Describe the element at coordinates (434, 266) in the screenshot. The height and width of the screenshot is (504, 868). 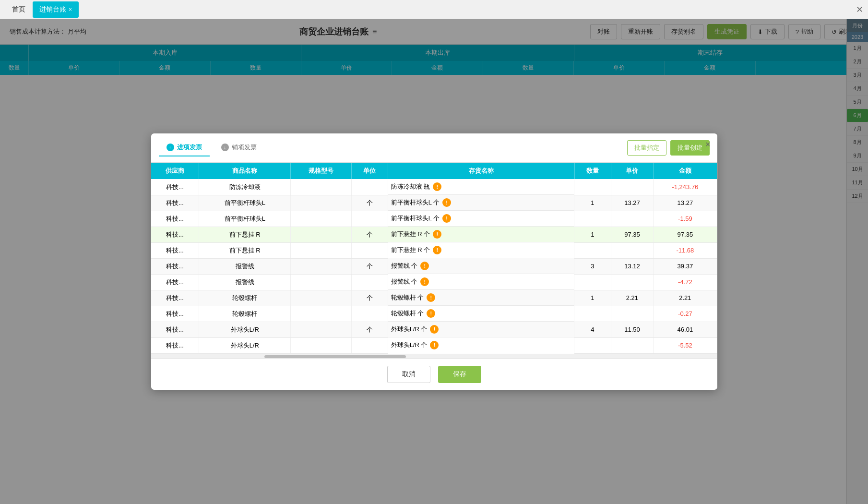
I see `table-row: 科技... 报警线 个 报警线 个 ! 3 13.12 39.37` at that location.